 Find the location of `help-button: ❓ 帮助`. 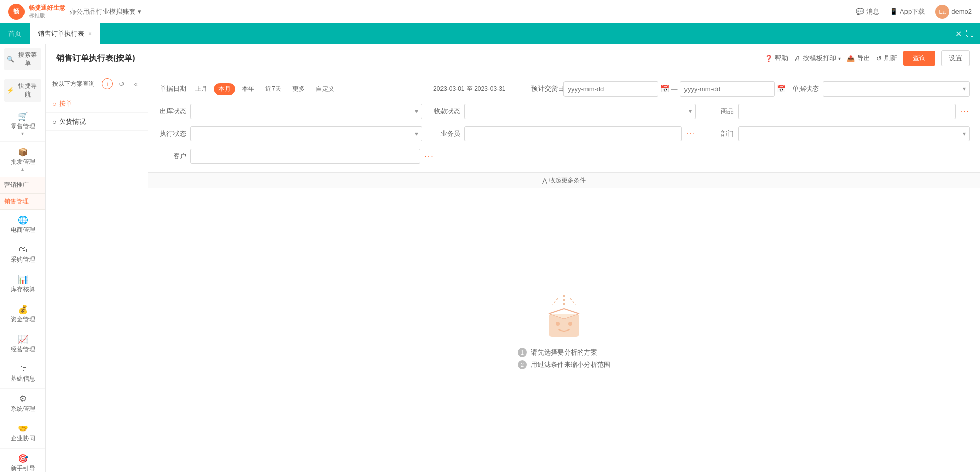

help-button: ❓ 帮助 is located at coordinates (776, 58).